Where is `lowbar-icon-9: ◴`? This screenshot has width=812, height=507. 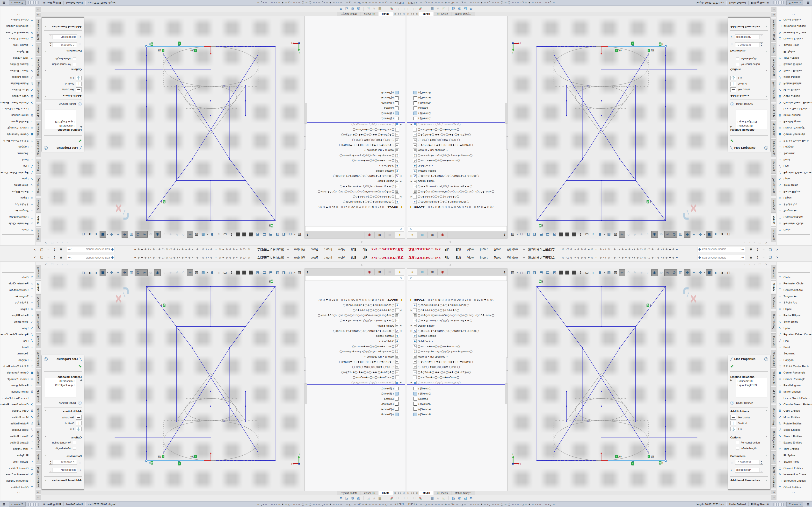
lowbar-icon-9: ◴ is located at coordinates (352, 9).